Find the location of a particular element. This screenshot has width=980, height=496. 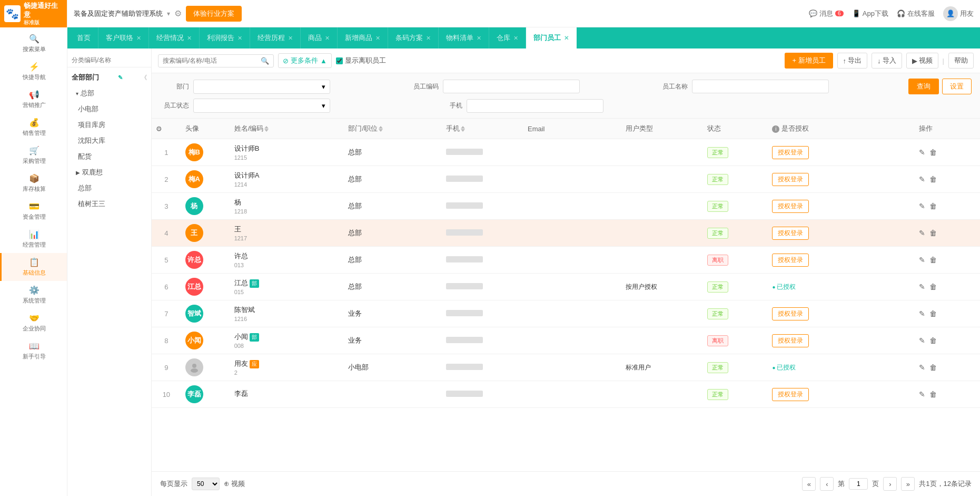

th-name-code: 姓名/编码 is located at coordinates (288, 129).